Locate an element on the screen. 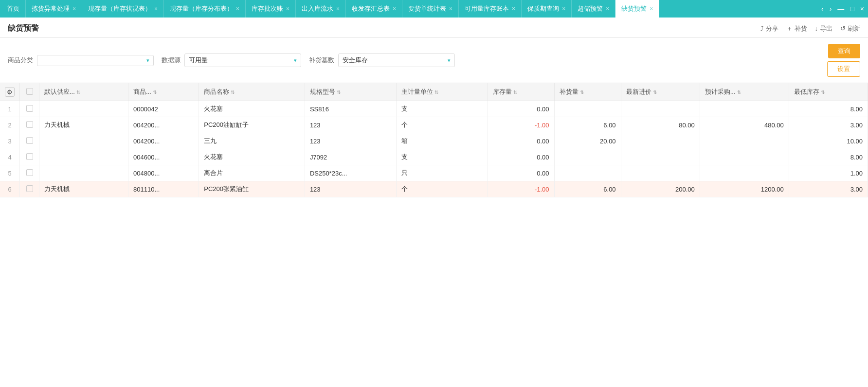 The height and width of the screenshot is (387, 868). tab-close-window-btn: × is located at coordinates (862, 9).